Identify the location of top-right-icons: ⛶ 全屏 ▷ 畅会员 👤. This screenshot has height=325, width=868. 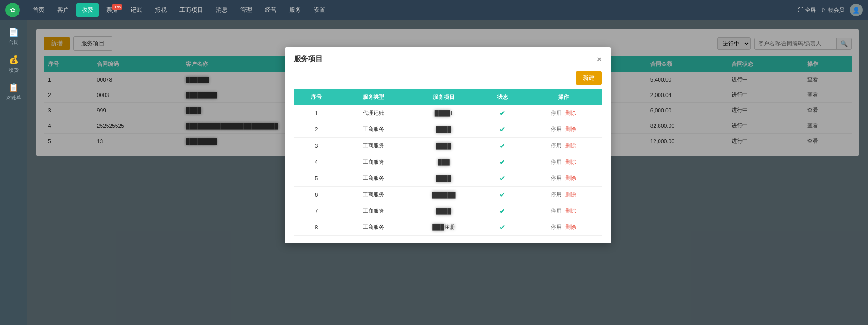
(830, 10).